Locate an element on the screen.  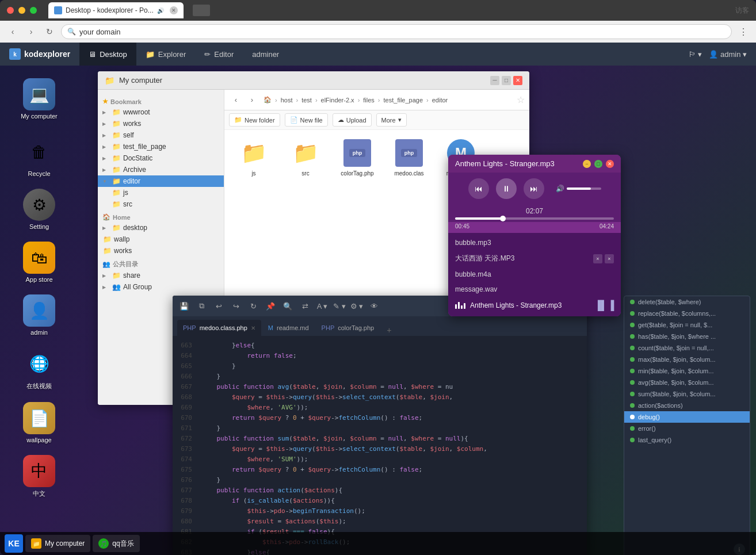
sidebar-item-self: ▶ 📁 self is located at coordinates (161, 135).